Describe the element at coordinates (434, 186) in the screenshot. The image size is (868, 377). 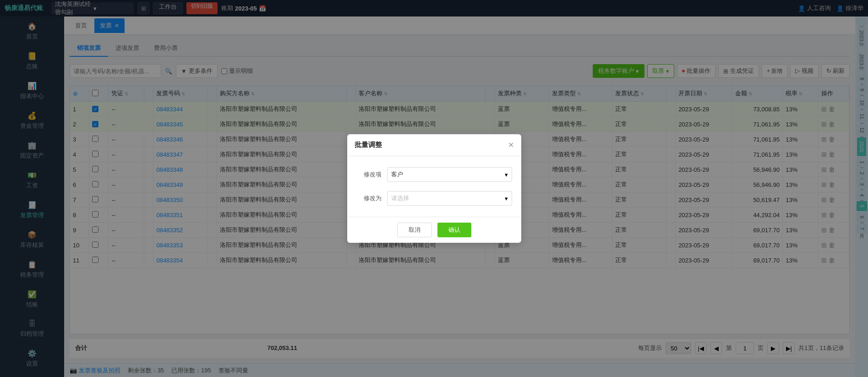
I see `modal-body: 修改项 客户 ▾ 修改为 请选择 ▾` at that location.